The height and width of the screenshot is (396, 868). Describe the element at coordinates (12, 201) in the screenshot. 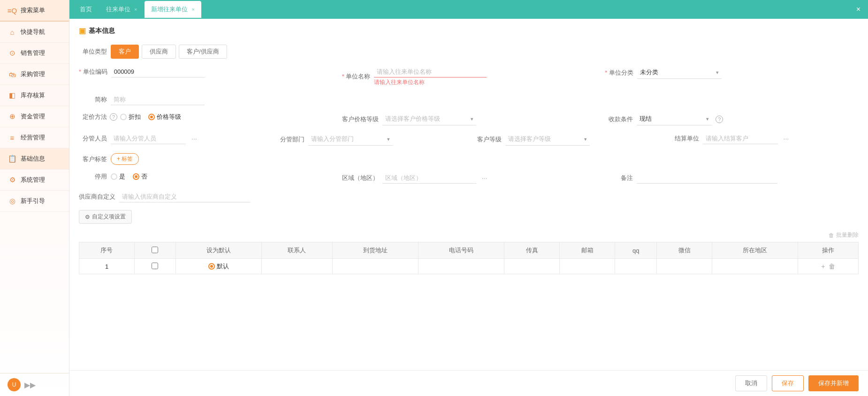

I see `guide-icon: ◎` at that location.